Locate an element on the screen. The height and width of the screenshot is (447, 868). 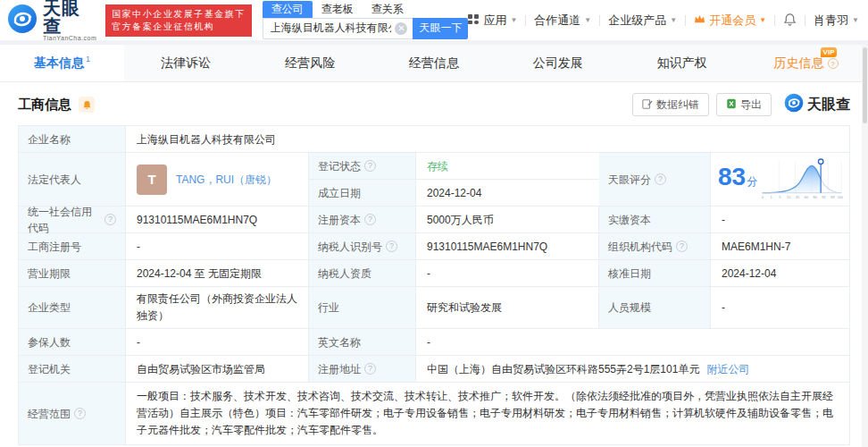
tab-history-info: VIP 历史信息 ? is located at coordinates (805, 63).